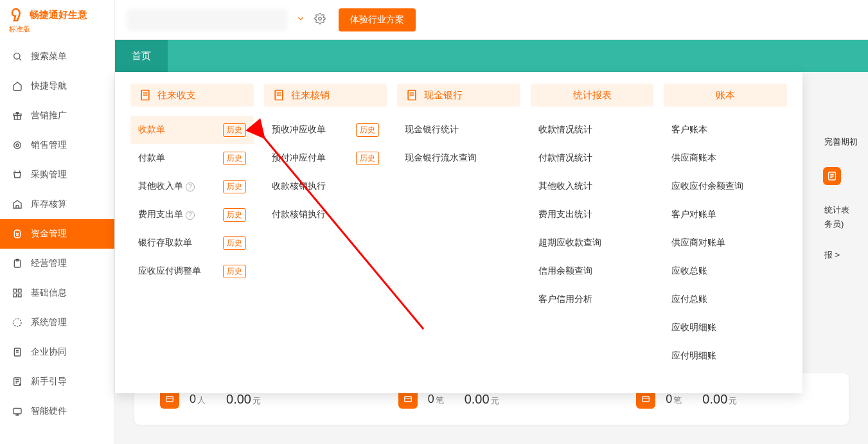  I want to click on tabs-bar: 首页, so click(492, 56).